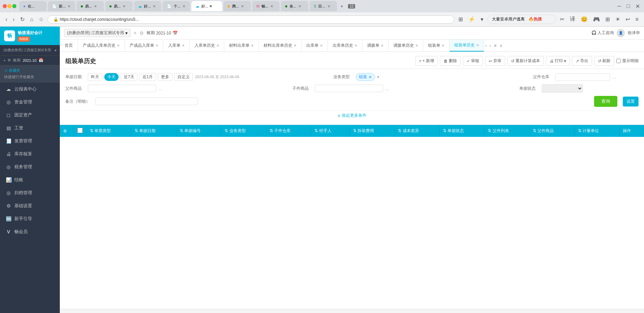 The image size is (644, 313). Describe the element at coordinates (329, 6) in the screenshot. I see `tab-close-12: ✕` at that location.